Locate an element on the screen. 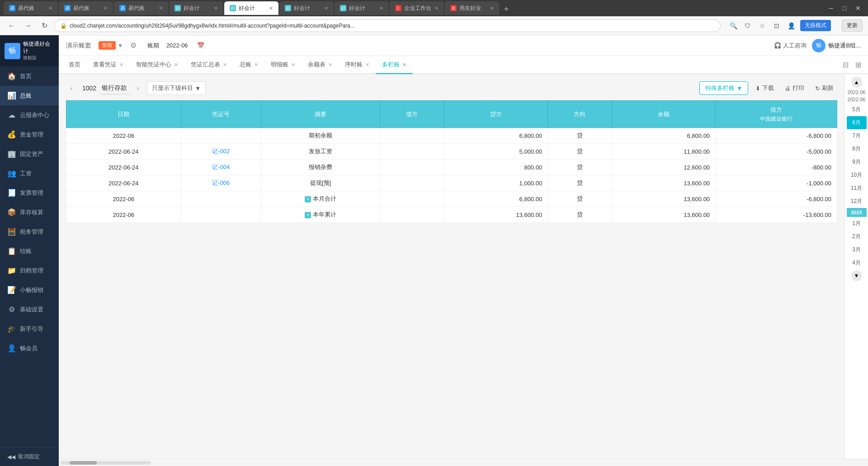 The width and height of the screenshot is (868, 466). collapse-panel-button: ⊟ is located at coordinates (845, 65).